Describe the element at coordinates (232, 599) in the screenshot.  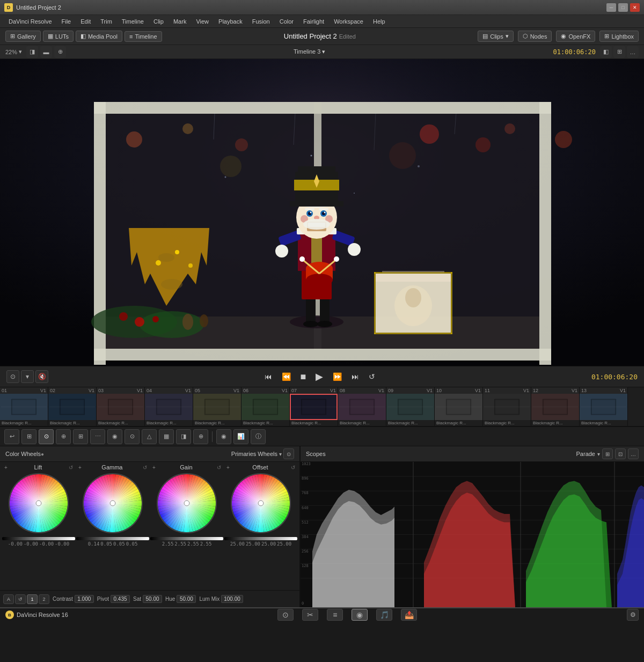
I see `lum-mix-value: 100.00` at that location.